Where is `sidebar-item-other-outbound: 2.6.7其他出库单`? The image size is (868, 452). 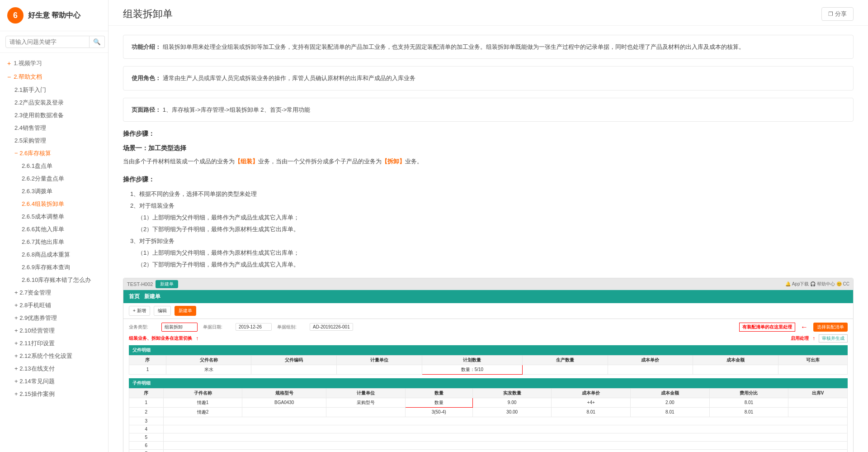 sidebar-item-other-outbound: 2.6.7其他出库单 is located at coordinates (54, 242).